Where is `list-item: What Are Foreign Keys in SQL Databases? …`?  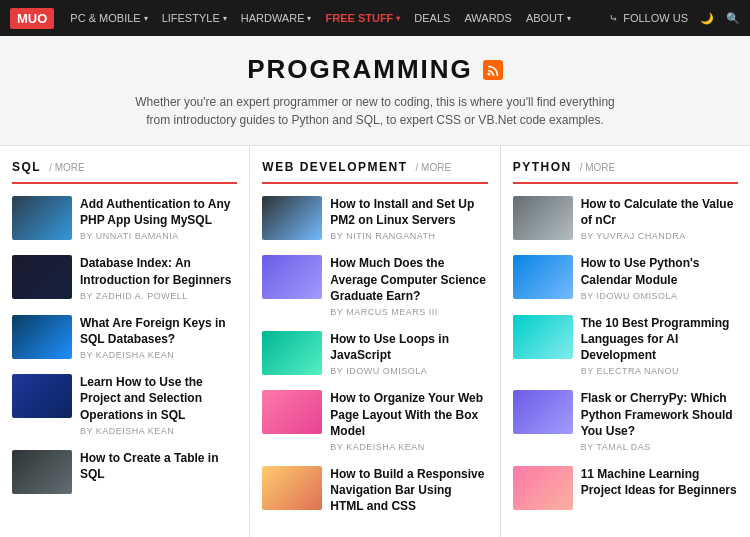 list-item: What Are Foreign Keys in SQL Databases? … is located at coordinates (124, 338).